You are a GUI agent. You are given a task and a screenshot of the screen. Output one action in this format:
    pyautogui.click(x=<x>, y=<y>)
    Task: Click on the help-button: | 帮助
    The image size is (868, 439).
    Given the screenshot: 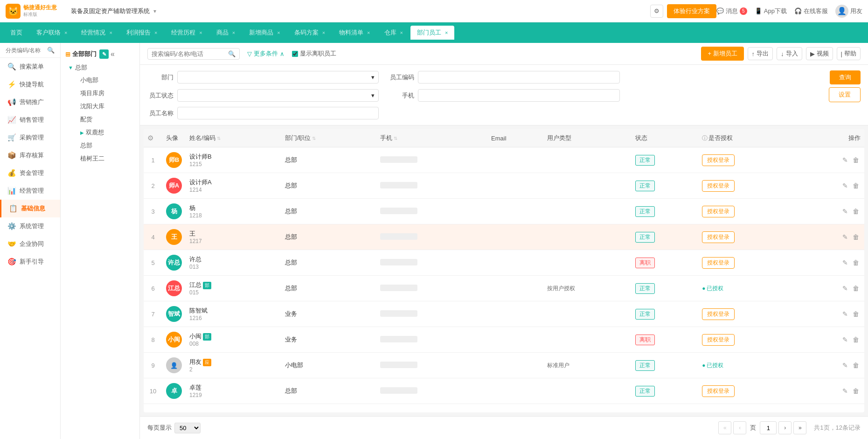 What is the action you would take?
    pyautogui.click(x=849, y=54)
    